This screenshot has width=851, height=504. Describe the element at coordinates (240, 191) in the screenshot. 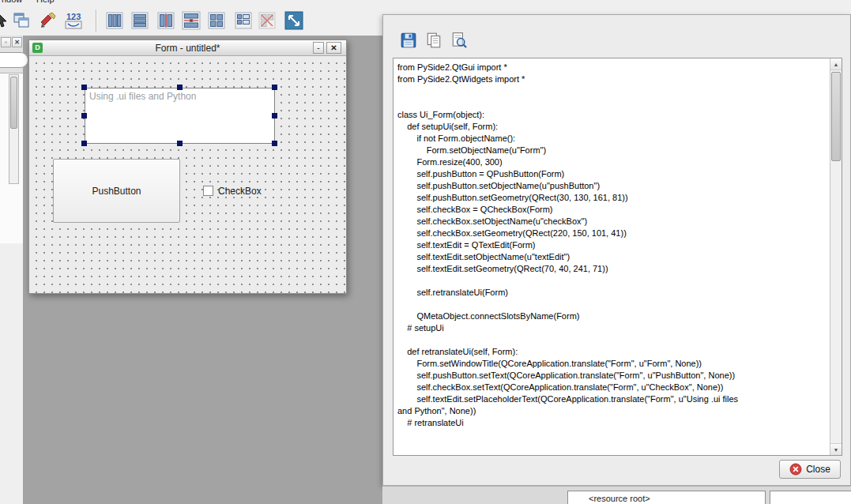

I see `checkbox-label: CheckBox` at that location.